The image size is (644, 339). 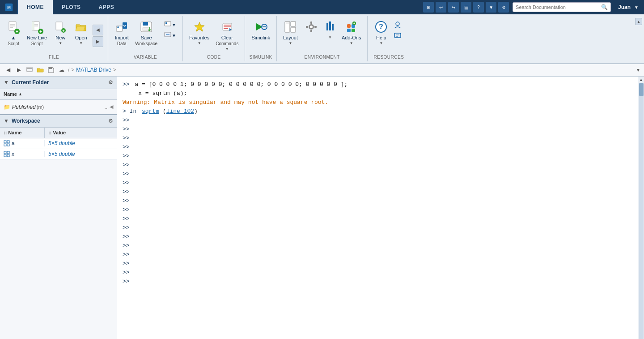 What do you see at coordinates (8, 70) in the screenshot?
I see `addr-back-btn: ◀` at bounding box center [8, 70].